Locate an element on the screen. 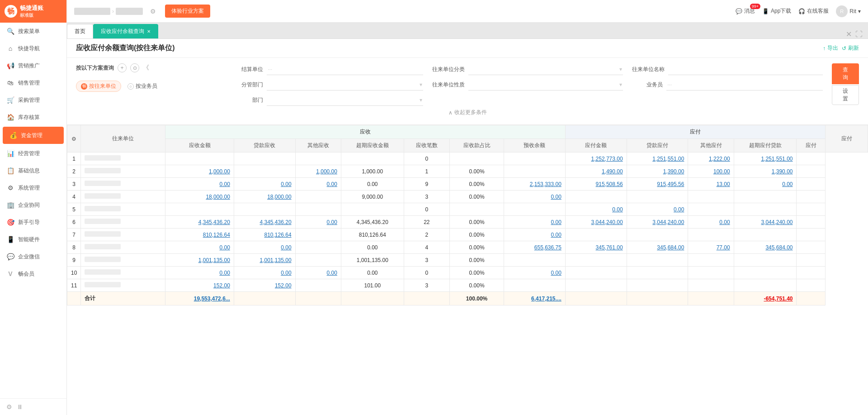 Image resolution: width=868 pixels, height=415 pixels. online-service-btn: 🎧 在线客服 is located at coordinates (814, 11).